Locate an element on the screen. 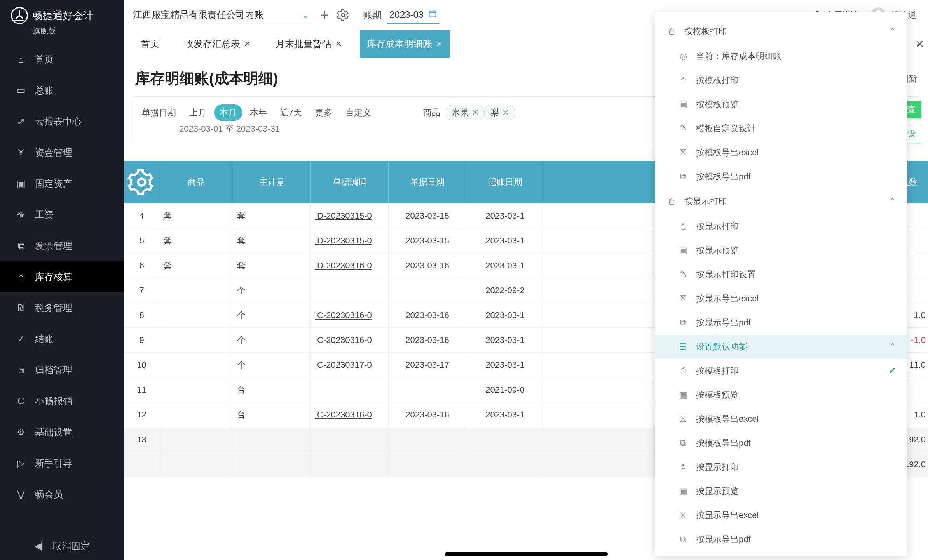 The height and width of the screenshot is (560, 928). cell-doc is located at coordinates (350, 390).